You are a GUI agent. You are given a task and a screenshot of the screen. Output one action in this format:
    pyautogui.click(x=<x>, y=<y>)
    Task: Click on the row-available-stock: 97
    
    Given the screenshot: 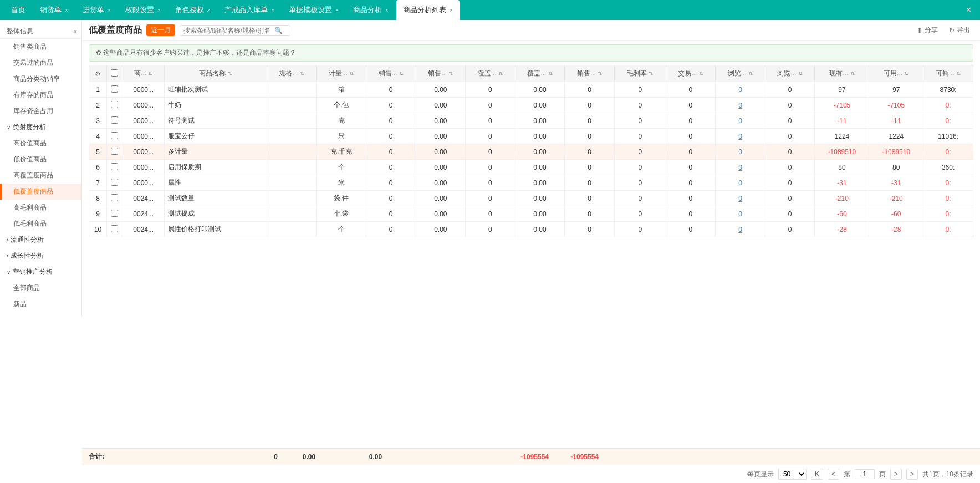 What is the action you would take?
    pyautogui.click(x=896, y=90)
    